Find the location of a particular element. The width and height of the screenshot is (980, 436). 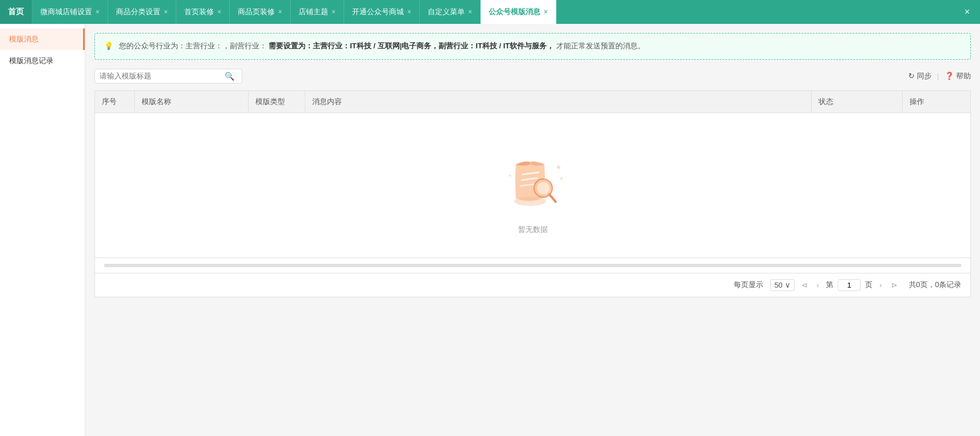

search-input-wrap: 🔍 is located at coordinates (168, 76).